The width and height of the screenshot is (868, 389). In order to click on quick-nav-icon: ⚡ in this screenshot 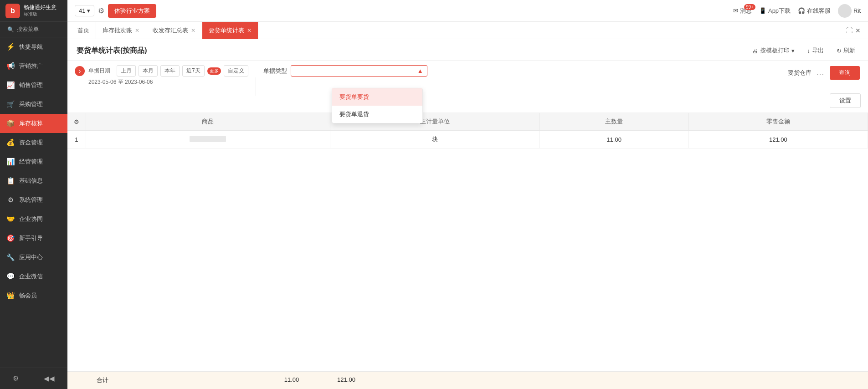, I will do `click(10, 47)`.